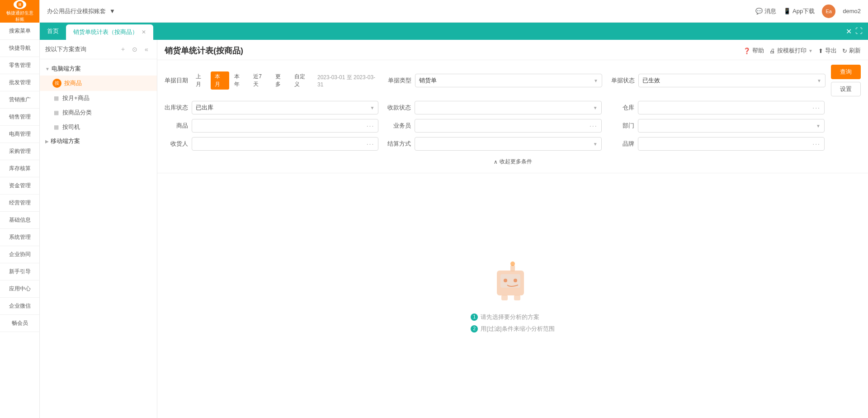  What do you see at coordinates (829, 11) in the screenshot?
I see `avatar: Ea` at bounding box center [829, 11].